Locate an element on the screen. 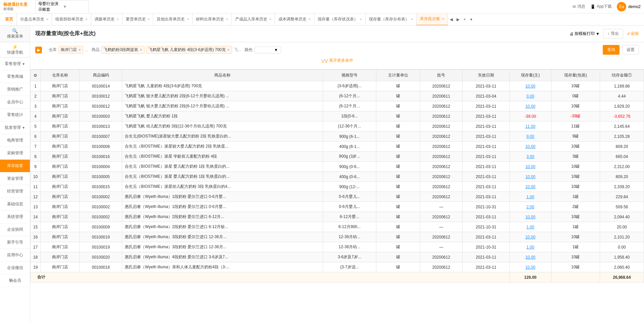 The image size is (644, 322). print-button: 🖨 按模板打印 ▼ is located at coordinates (585, 34).